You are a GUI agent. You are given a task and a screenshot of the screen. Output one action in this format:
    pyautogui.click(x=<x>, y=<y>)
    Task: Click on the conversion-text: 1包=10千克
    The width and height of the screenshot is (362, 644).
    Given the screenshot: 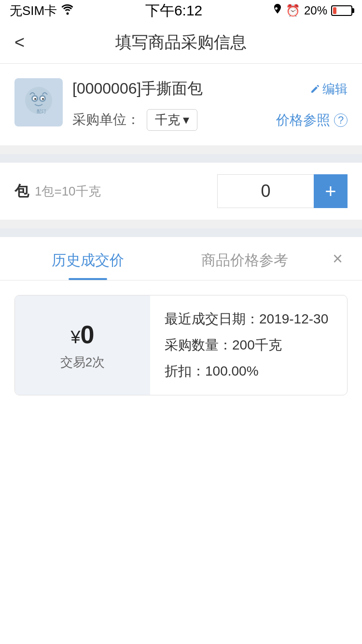 What is the action you would take?
    pyautogui.click(x=68, y=191)
    